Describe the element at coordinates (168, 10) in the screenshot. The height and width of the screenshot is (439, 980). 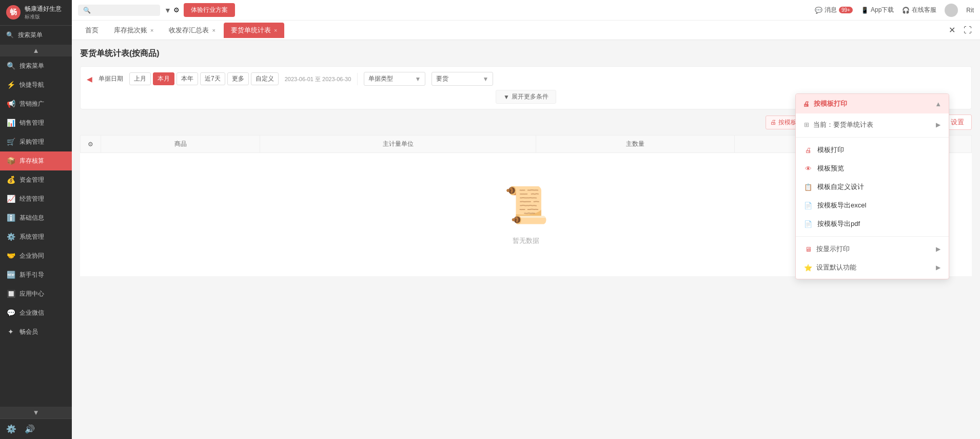
I see `scroll-down-btn: ▼` at that location.